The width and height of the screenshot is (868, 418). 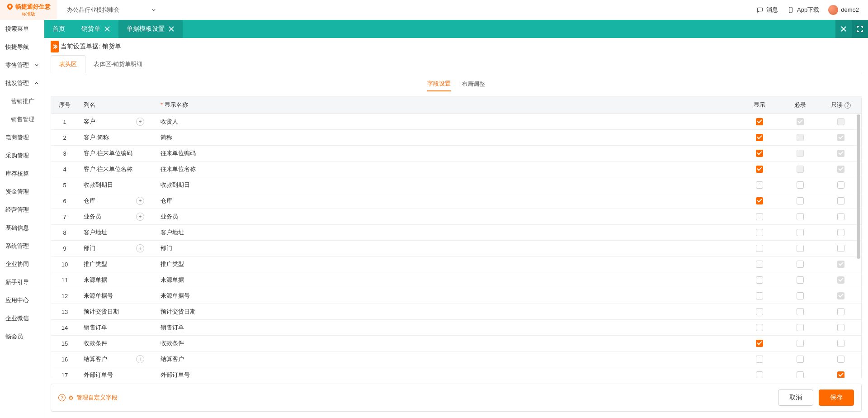 I want to click on sidebar-item: 基础信息, so click(x=22, y=228).